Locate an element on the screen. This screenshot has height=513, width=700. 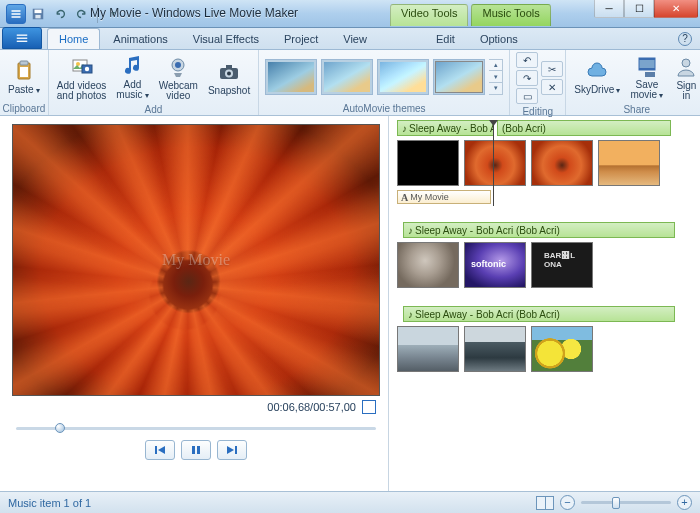
contextual-tab-video-tools: Video Tools is located at coordinates (429, 15).